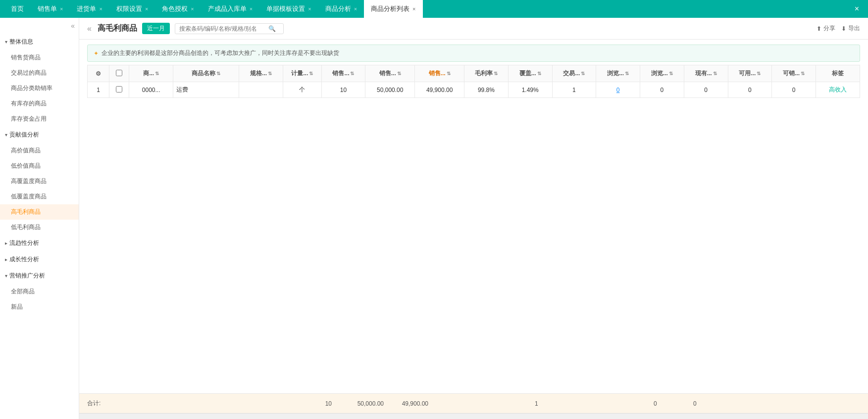  What do you see at coordinates (261, 90) in the screenshot?
I see `cell-spec` at bounding box center [261, 90].